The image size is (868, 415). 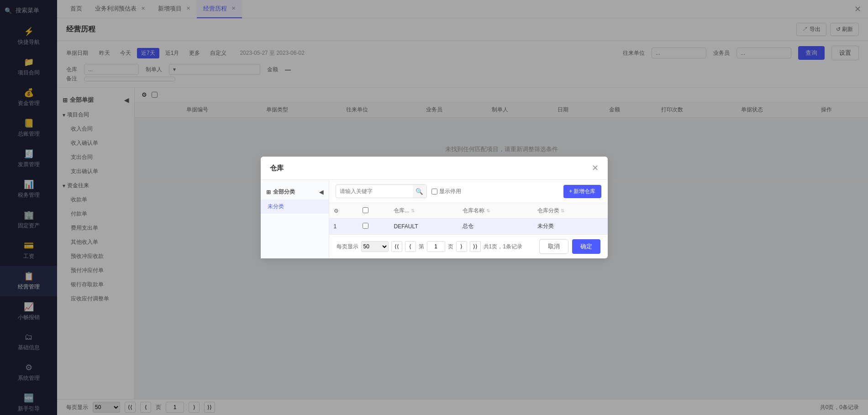 I want to click on page-label: 第, so click(x=421, y=247).